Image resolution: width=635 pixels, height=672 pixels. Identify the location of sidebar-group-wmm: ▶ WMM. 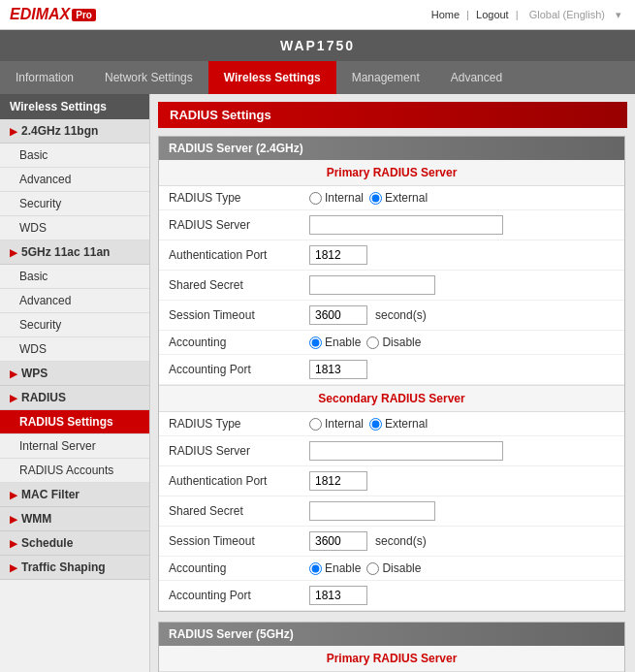
(75, 520).